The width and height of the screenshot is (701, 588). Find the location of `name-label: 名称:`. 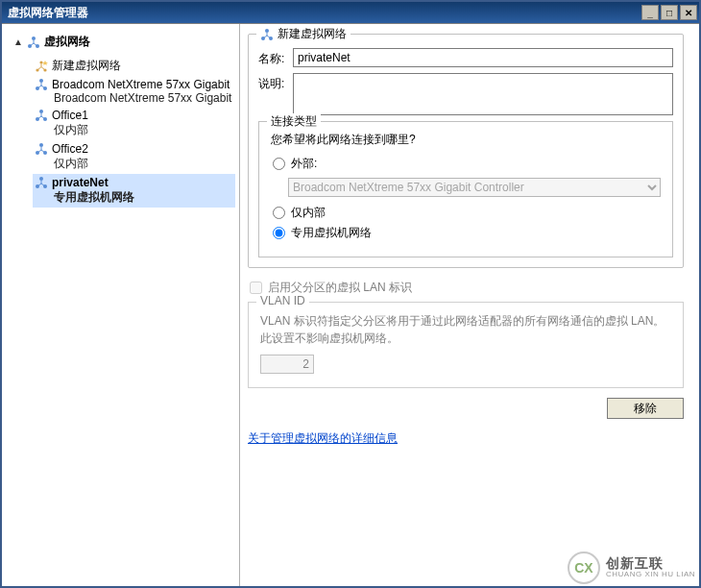

name-label: 名称: is located at coordinates (276, 58).